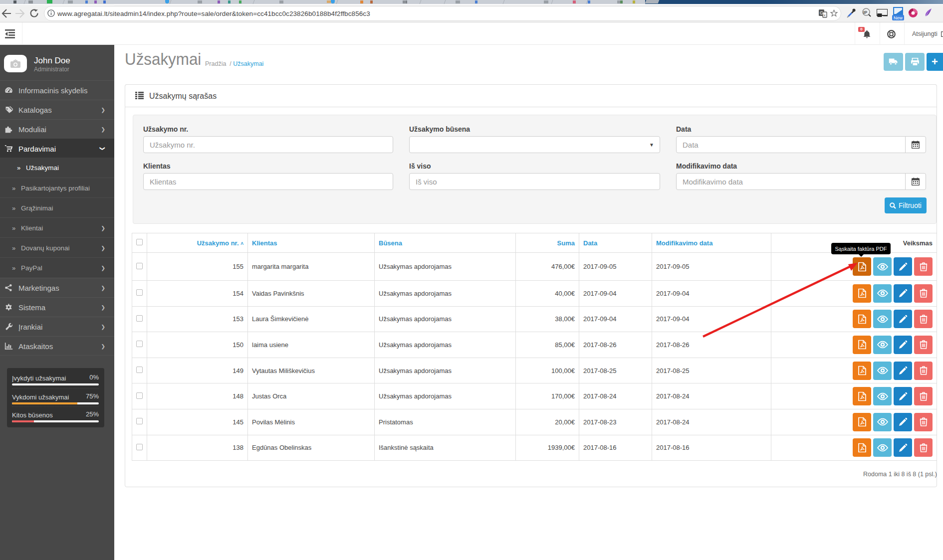 This screenshot has width=943, height=560. I want to click on svg-text: G, so click(821, 13).